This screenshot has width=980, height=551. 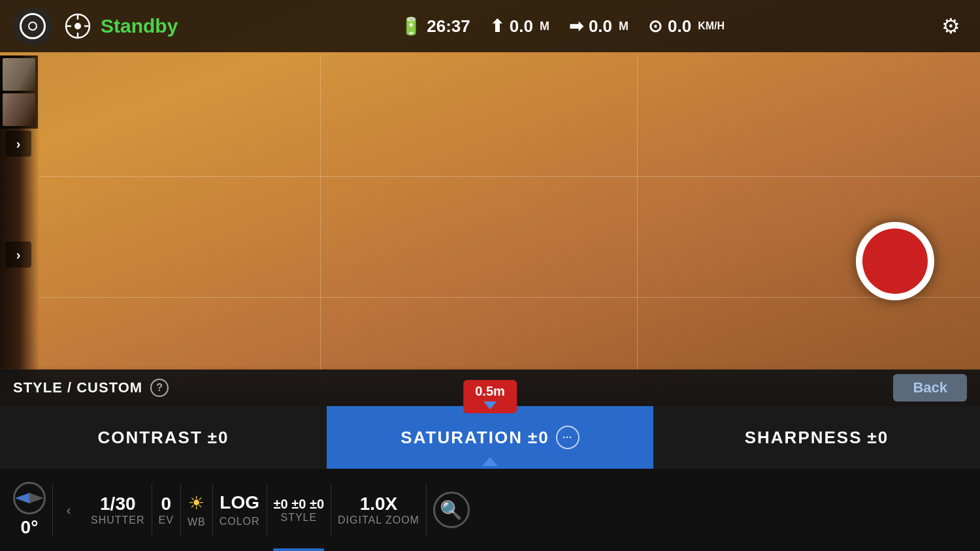 I want to click on header-bar: Standby 🔋 26:37 ⬆ 0.0 M ➡ 0.0 M ⊙ 0.0 KM…, so click(x=490, y=26).